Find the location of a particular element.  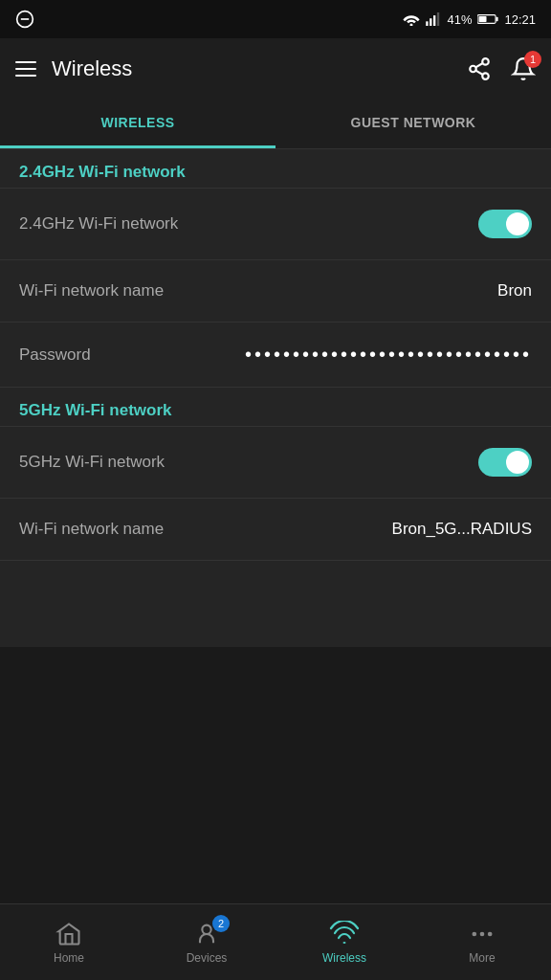

nav-label-more: More is located at coordinates (482, 958).